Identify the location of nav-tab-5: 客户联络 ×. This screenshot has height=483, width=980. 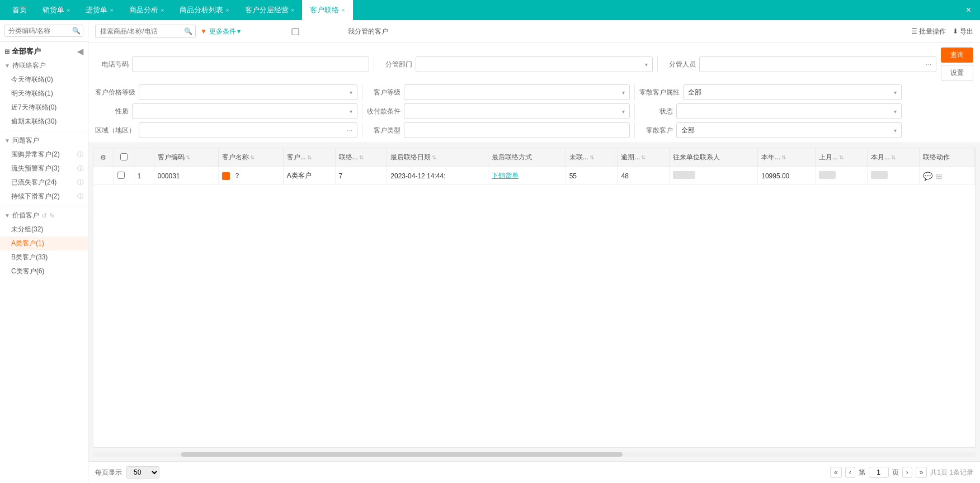
(327, 10).